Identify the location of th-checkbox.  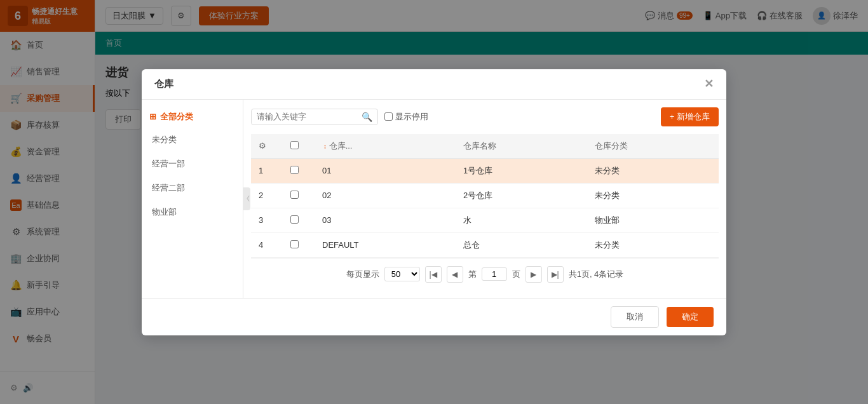
(299, 146).